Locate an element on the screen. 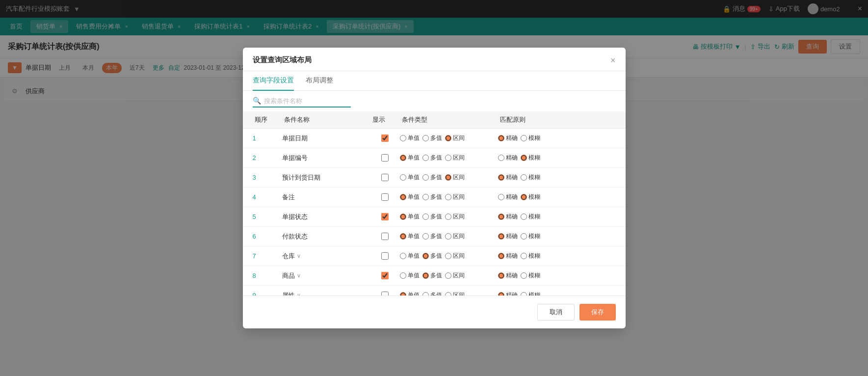 The image size is (868, 376). modal-header: 设置查询区域布局 × is located at coordinates (434, 59).